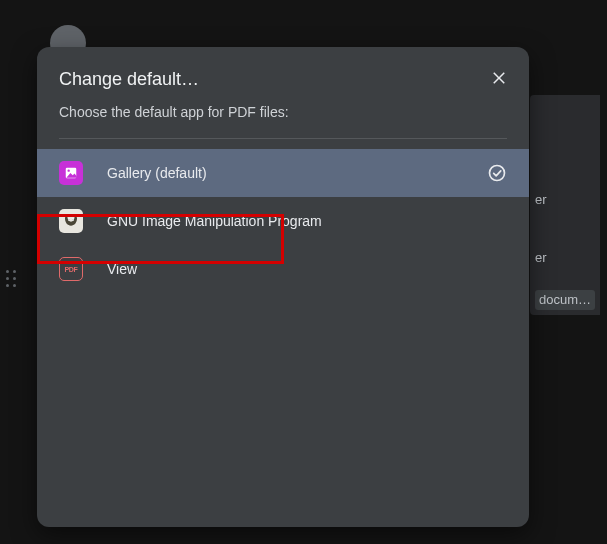  I want to click on selected-check-icon, so click(497, 173).